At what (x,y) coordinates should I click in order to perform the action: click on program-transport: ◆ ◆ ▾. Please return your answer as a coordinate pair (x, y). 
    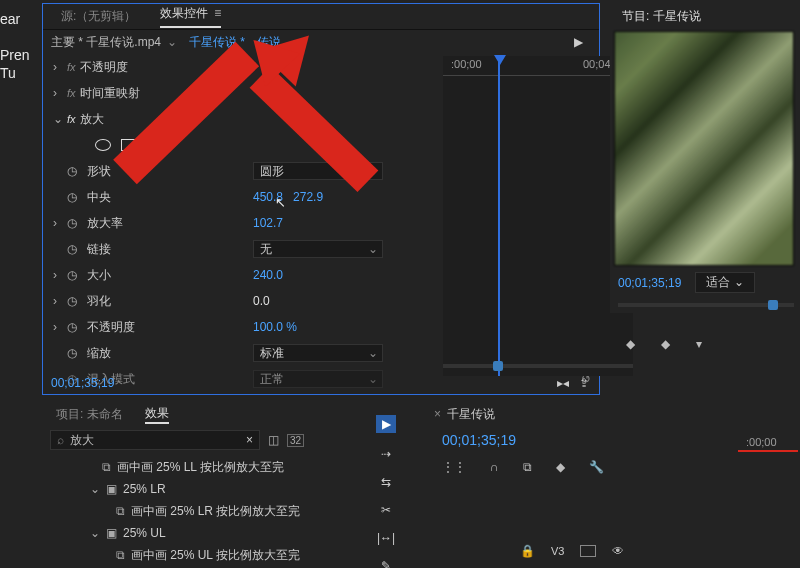
    Looking at the image, I should click on (664, 344).